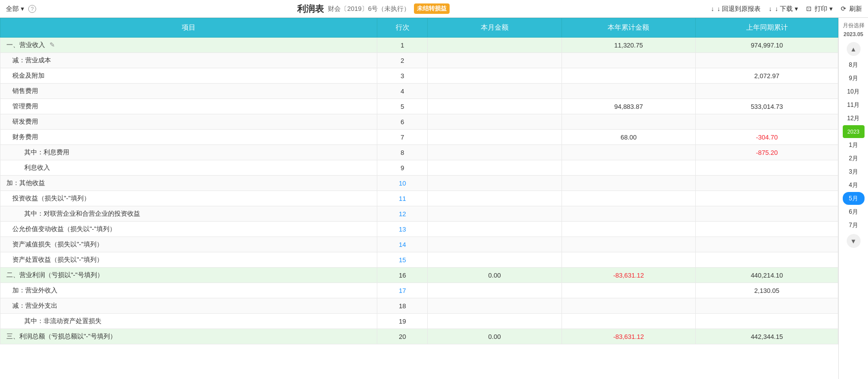 Image resolution: width=868 pixels, height=379 pixels. I want to click on month-item: 9月, so click(854, 78).